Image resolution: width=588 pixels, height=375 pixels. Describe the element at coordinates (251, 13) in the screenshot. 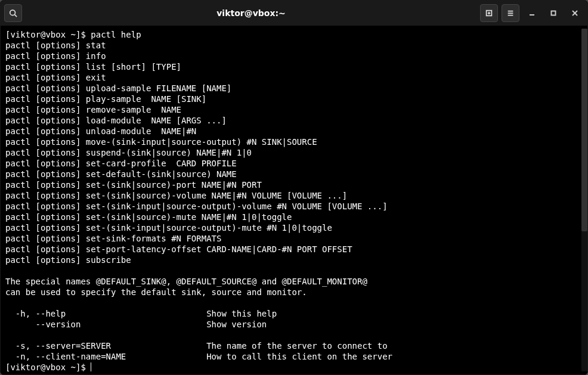

I see `window-title: viktor@vbox:~` at that location.